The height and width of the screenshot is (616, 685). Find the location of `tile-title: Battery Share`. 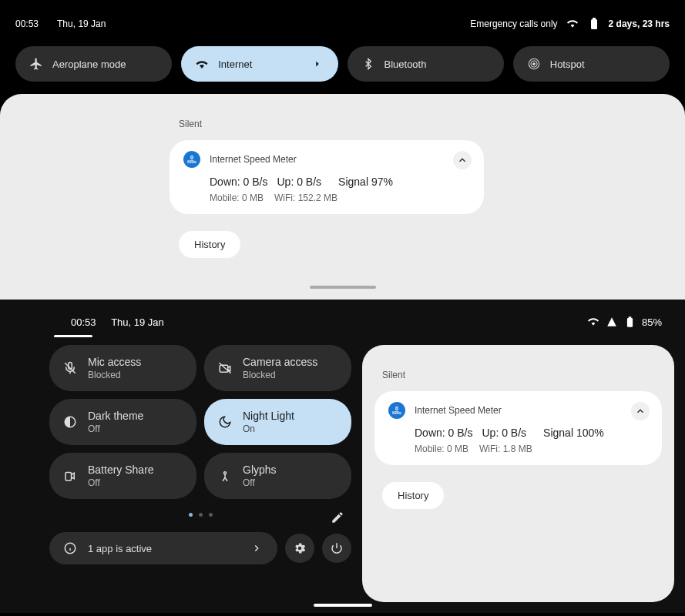

tile-title: Battery Share is located at coordinates (121, 470).